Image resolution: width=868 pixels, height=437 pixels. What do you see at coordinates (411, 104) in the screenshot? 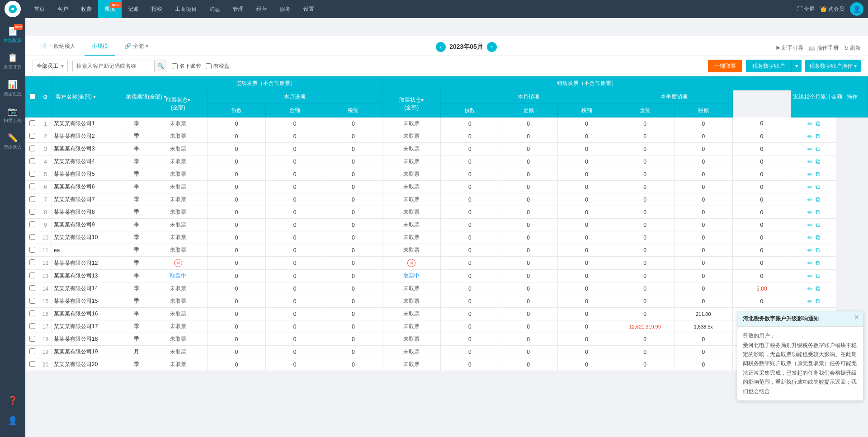
I see `out-status-header: 取票状态▾(全部)` at bounding box center [411, 104].